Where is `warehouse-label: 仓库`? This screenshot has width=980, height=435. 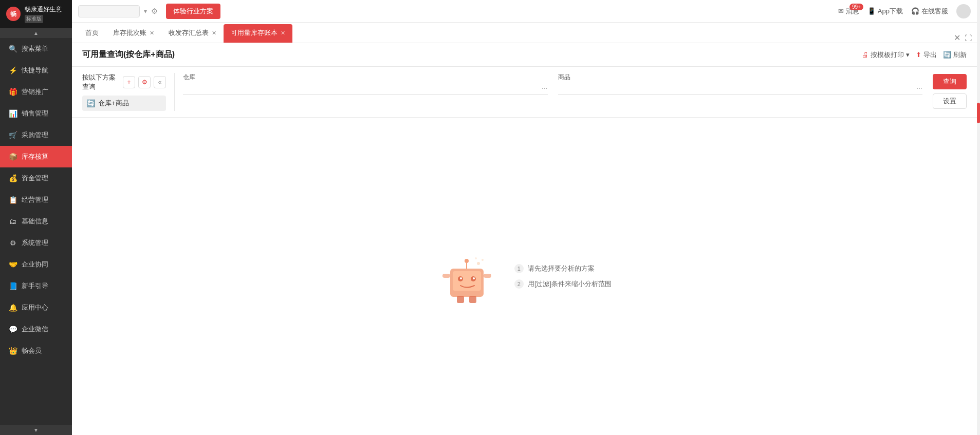
warehouse-label: 仓库 is located at coordinates (365, 77).